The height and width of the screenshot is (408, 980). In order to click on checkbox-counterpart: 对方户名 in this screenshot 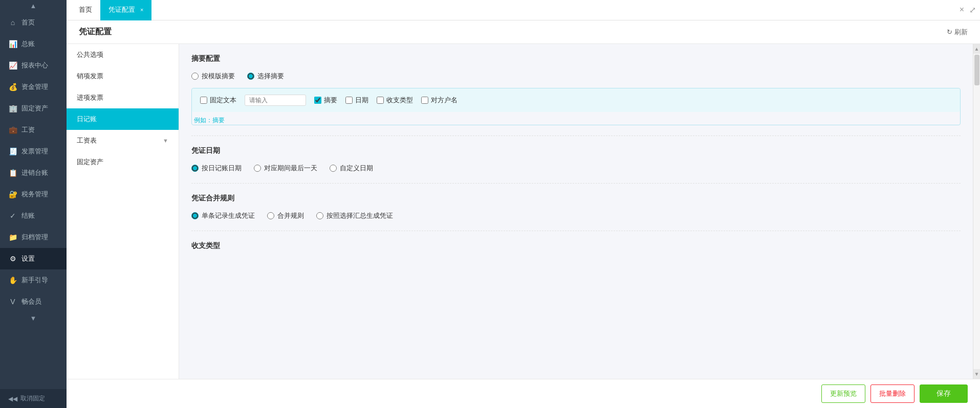, I will do `click(439, 100)`.